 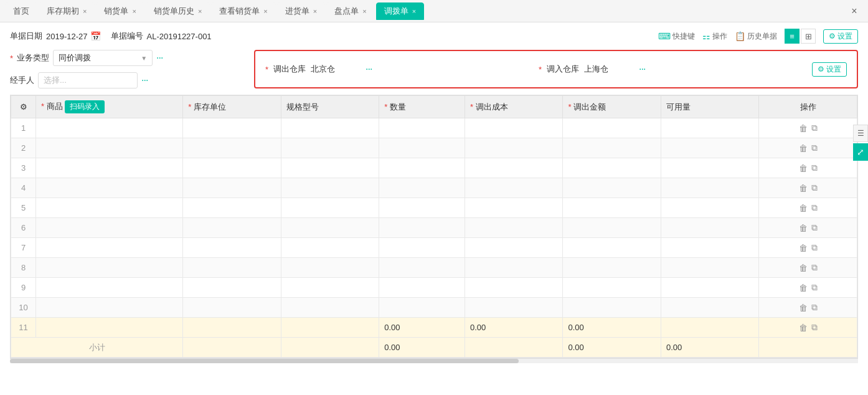 What do you see at coordinates (85, 11) in the screenshot?
I see `close-tab-inventory-init: ×` at bounding box center [85, 11].